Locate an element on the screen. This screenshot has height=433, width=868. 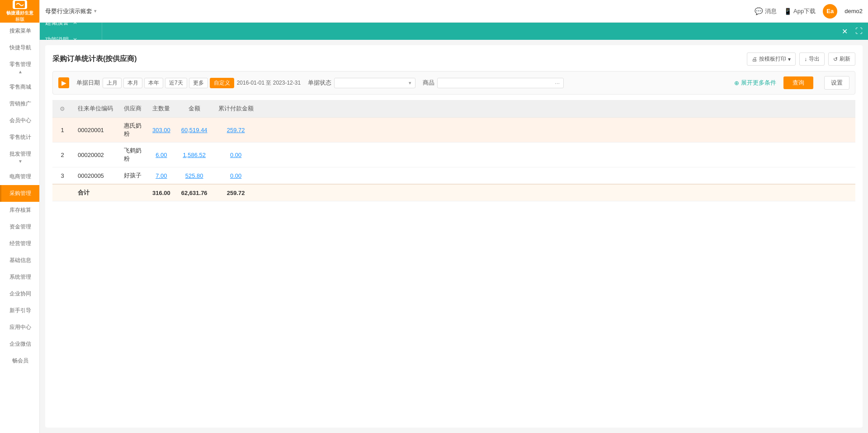
sidebar-item-quick-nav: 快捷导航 is located at coordinates (20, 48).